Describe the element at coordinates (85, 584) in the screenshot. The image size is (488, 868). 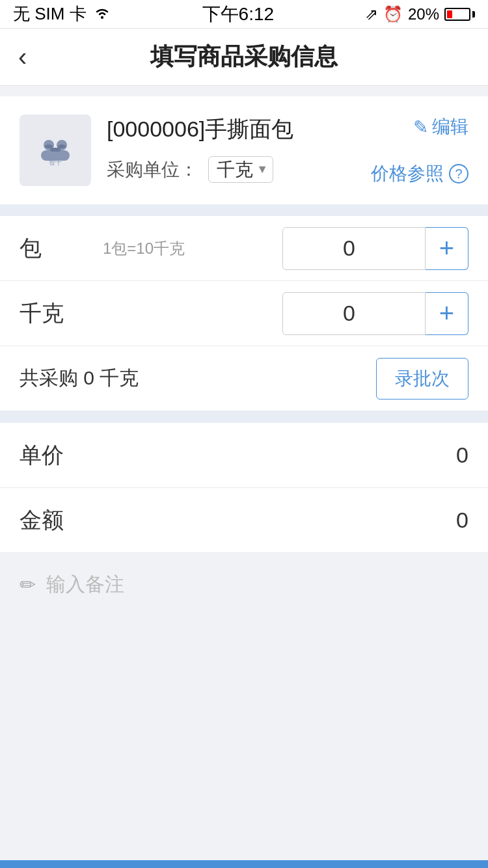
I see `remark-placeholder: 输入备注` at that location.